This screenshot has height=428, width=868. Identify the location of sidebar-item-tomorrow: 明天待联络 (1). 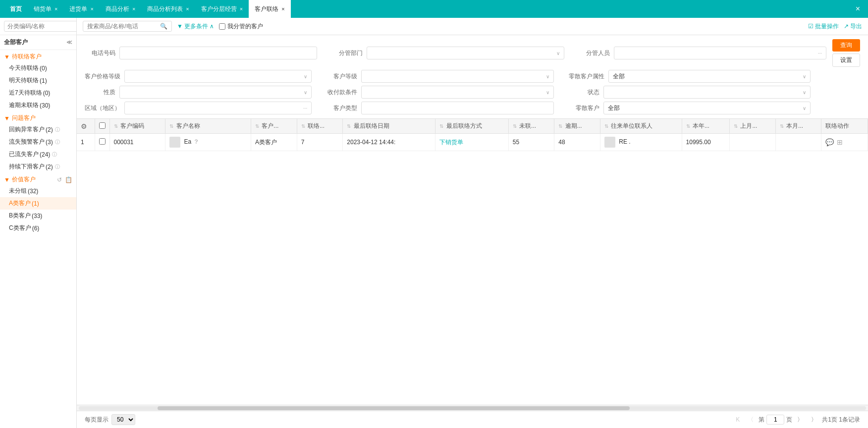
(38, 80).